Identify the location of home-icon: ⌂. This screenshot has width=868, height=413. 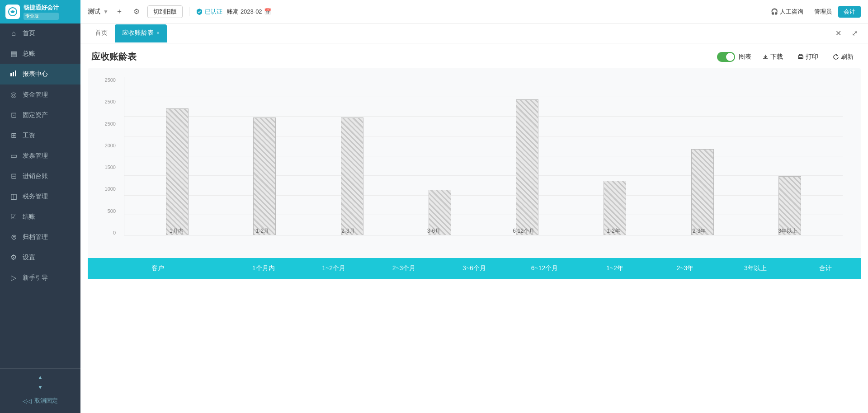
(14, 33).